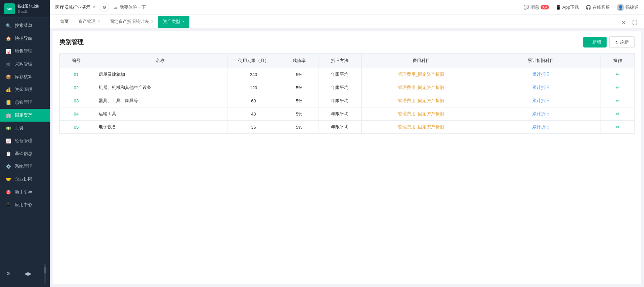  What do you see at coordinates (299, 88) in the screenshot?
I see `cell-residual-1: 5%` at bounding box center [299, 88].